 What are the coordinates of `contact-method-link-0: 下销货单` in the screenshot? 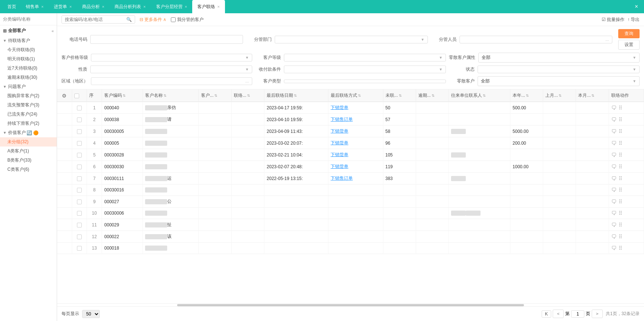 It's located at (339, 107).